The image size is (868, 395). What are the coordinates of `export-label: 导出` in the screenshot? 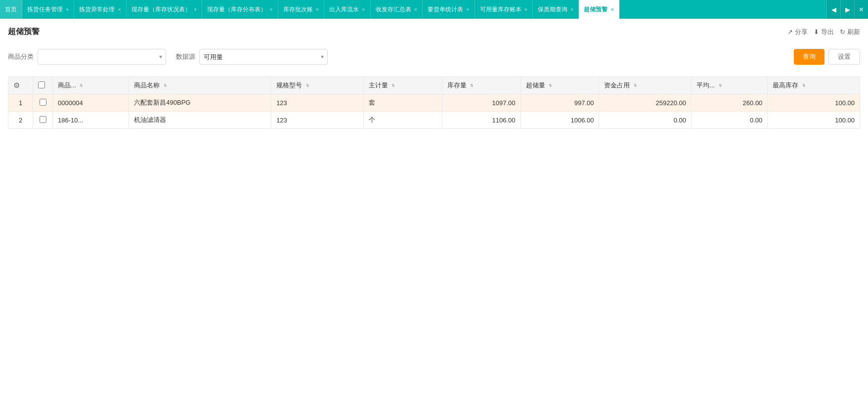 It's located at (827, 32).